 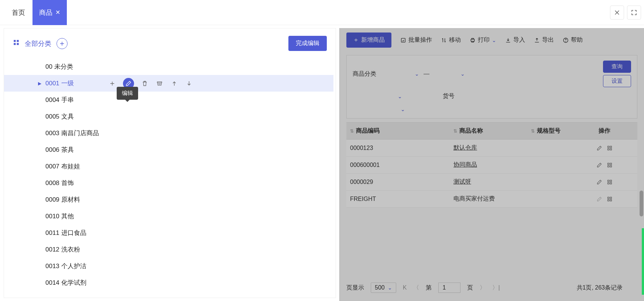 What do you see at coordinates (174, 83) in the screenshot?
I see `move-up-button` at bounding box center [174, 83].